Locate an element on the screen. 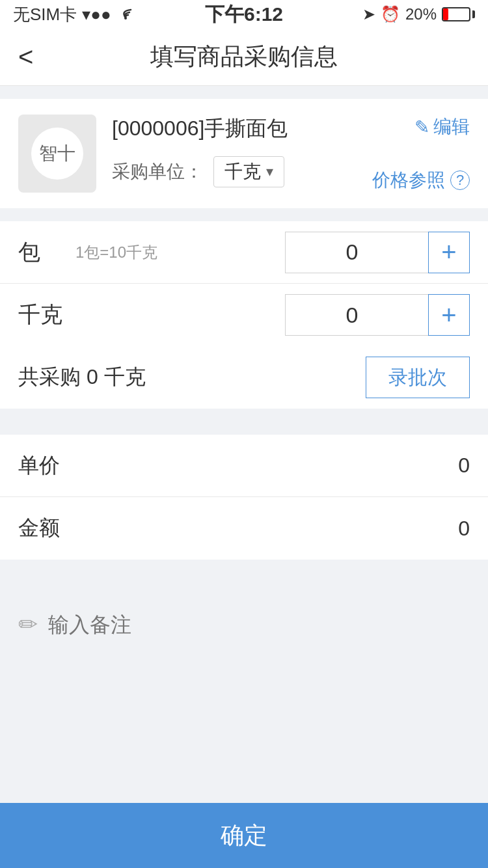 The height and width of the screenshot is (868, 488). unit-select: 千克 ▾ is located at coordinates (249, 172).